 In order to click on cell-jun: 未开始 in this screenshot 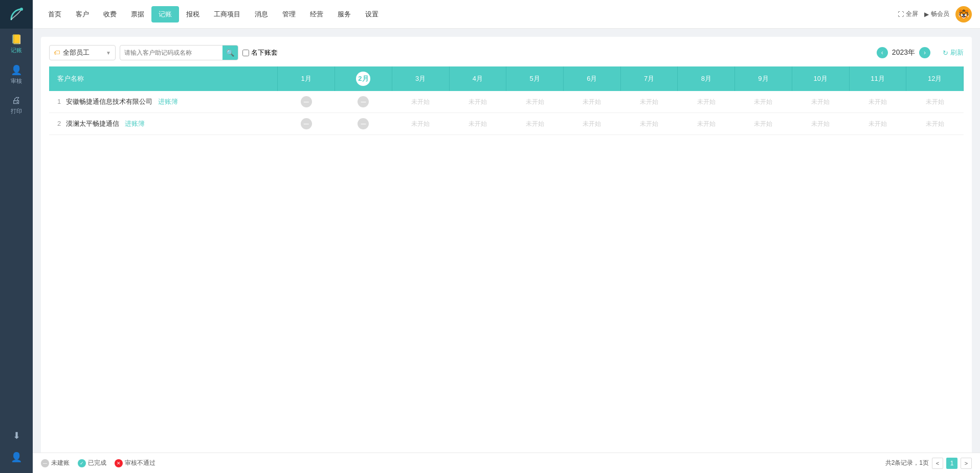, I will do `click(592, 124)`.